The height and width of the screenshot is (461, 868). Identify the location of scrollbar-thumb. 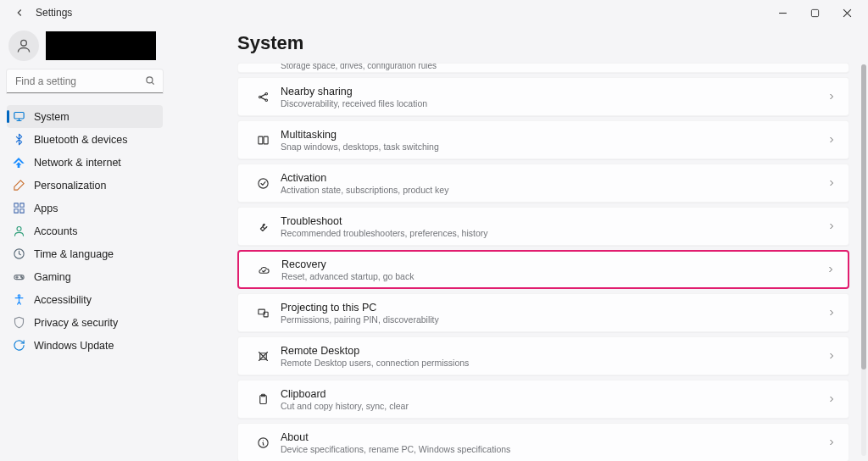
(864, 217).